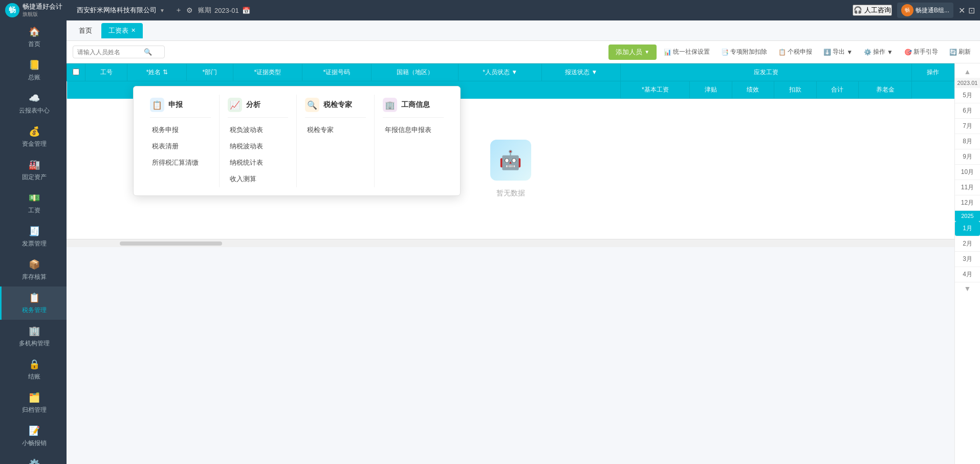 This screenshot has width=980, height=464. What do you see at coordinates (258, 146) in the screenshot?
I see `tax-payment-item: 纳税波动表` at bounding box center [258, 146].